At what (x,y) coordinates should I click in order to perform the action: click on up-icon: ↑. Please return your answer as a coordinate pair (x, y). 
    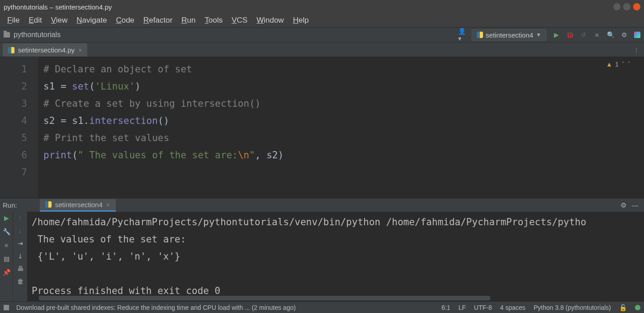
    Looking at the image, I should click on (20, 218).